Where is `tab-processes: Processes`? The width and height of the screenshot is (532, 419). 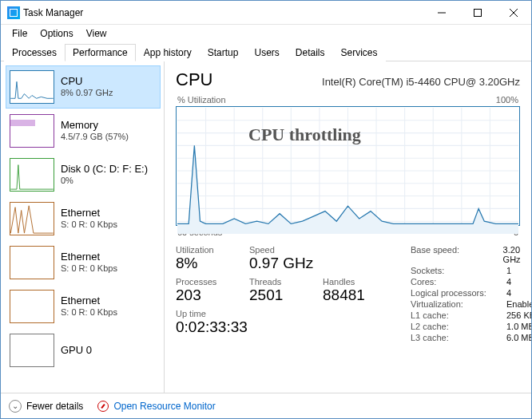 tab-processes: Processes is located at coordinates (34, 53).